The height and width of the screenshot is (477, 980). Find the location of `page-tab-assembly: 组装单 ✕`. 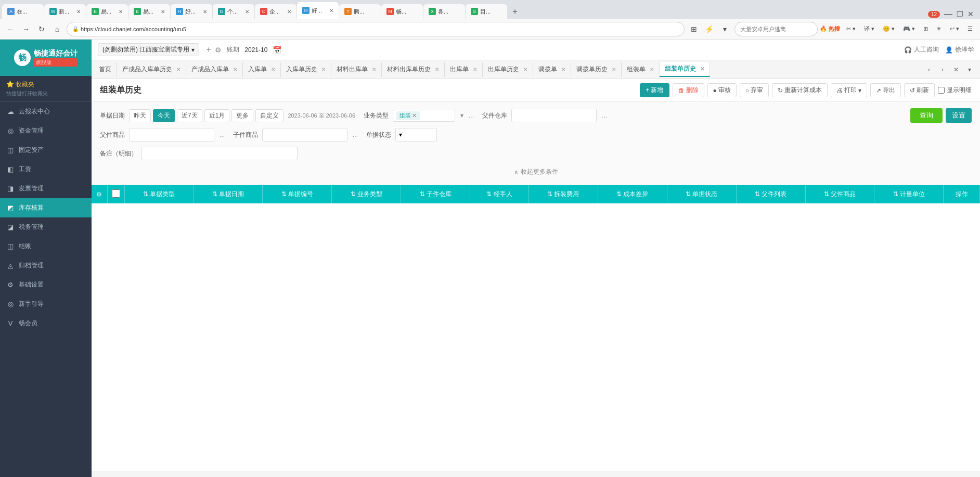

page-tab-assembly: 组装单 ✕ is located at coordinates (641, 70).